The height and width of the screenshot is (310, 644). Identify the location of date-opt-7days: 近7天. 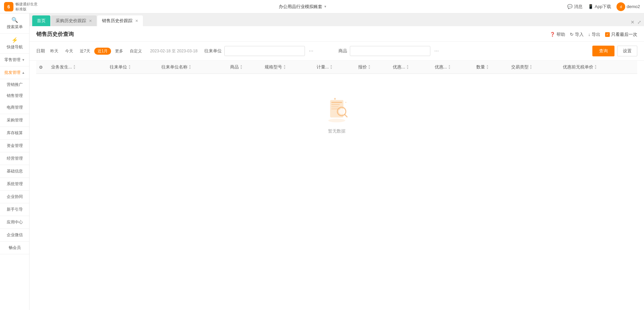
(85, 51).